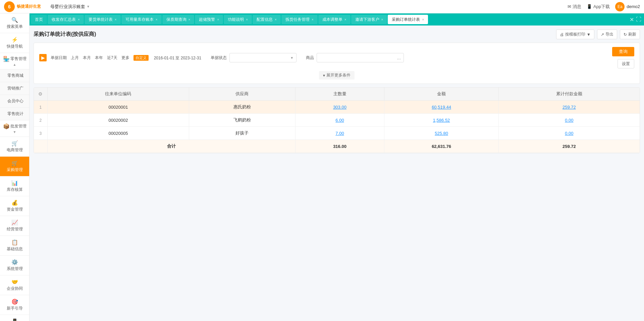  Describe the element at coordinates (66, 19) in the screenshot. I see `tab-receive-summary: 收发存汇总表 ×` at that location.